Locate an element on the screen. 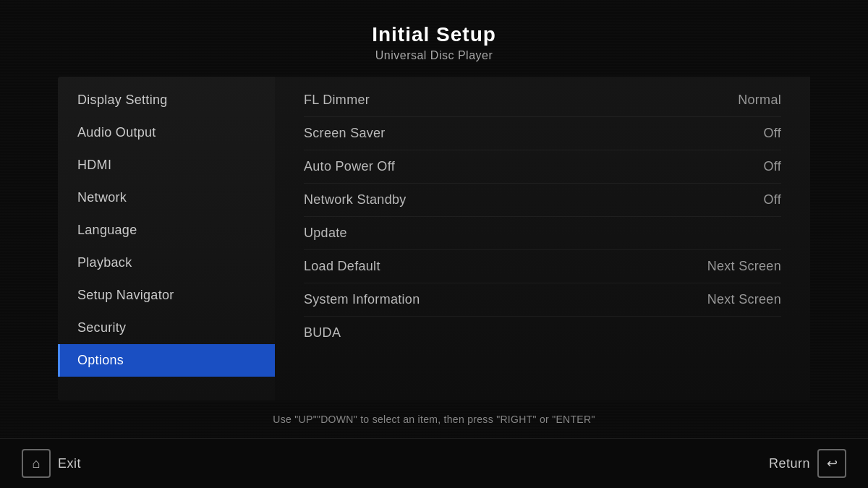 The height and width of the screenshot is (488, 868). page-subtitle: Universal Disc Player is located at coordinates (434, 56).